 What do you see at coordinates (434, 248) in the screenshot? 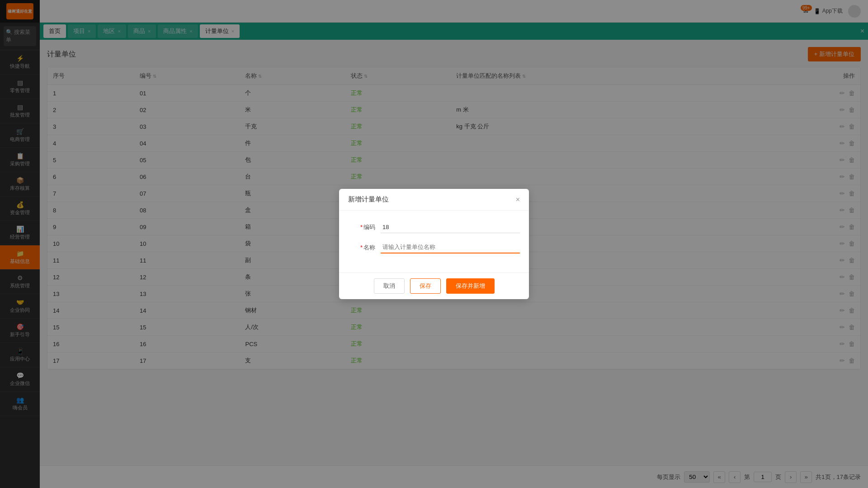
I see `form-row-name: *名称` at bounding box center [434, 248].